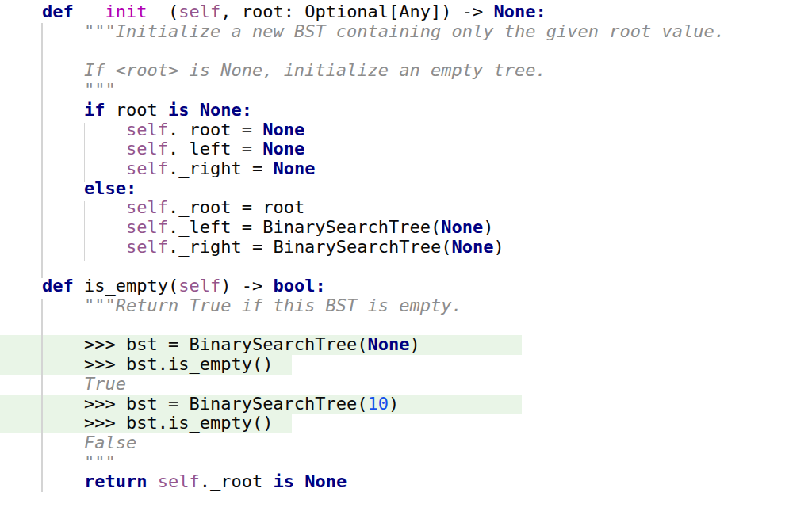 This screenshot has height=515, width=812. I want to click on code-line: self._right = BinarySearchTree(None), so click(406, 247).